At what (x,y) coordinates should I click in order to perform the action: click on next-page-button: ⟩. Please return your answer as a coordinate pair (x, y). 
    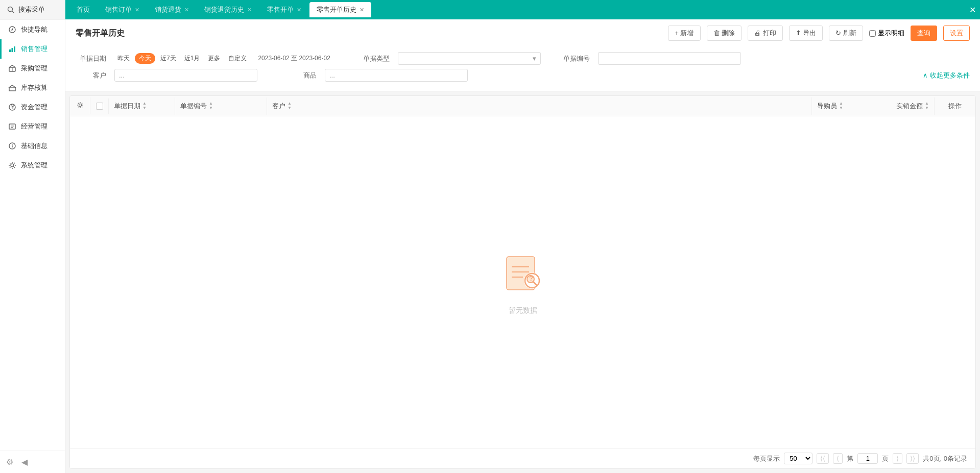
    Looking at the image, I should click on (898, 458).